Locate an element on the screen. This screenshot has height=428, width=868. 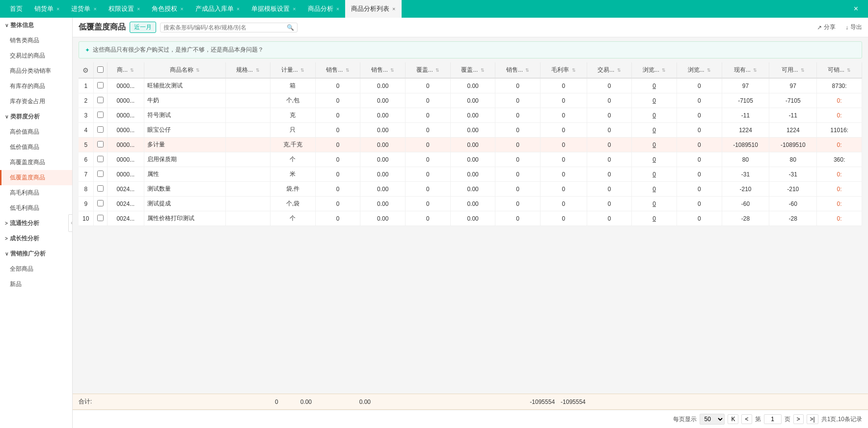
col-sales-qty: 销售... ⇅ is located at coordinates (338, 70).